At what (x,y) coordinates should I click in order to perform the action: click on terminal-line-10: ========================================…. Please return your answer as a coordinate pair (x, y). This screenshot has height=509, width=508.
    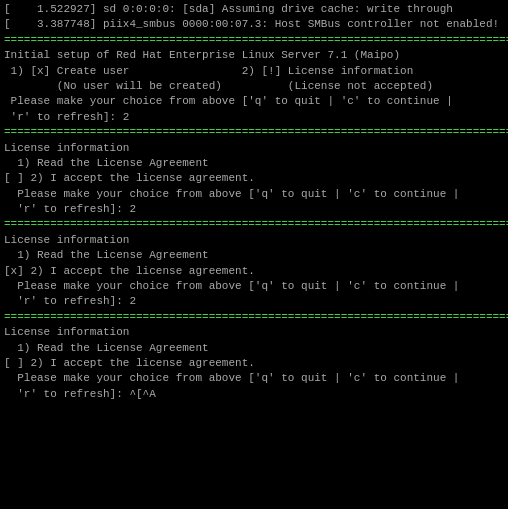
    Looking at the image, I should click on (254, 132).